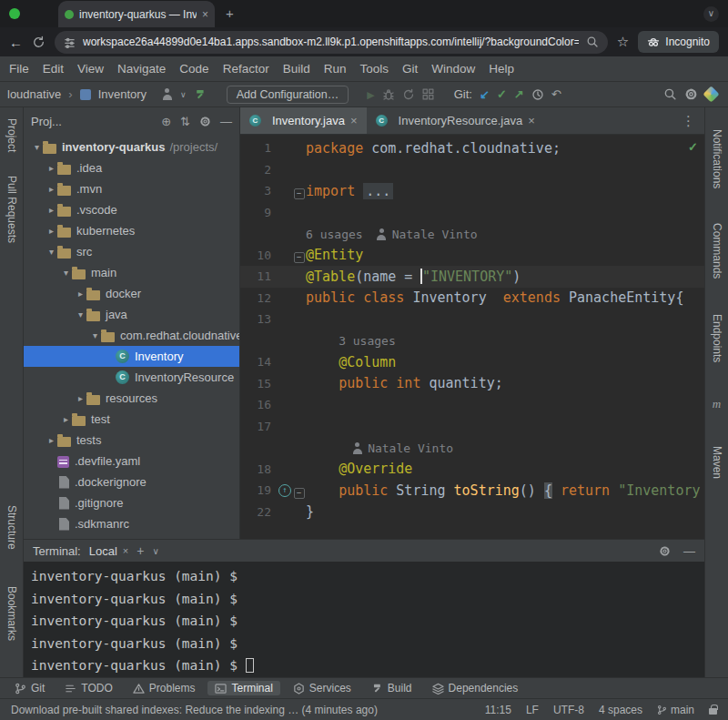  What do you see at coordinates (717, 339) in the screenshot?
I see `tool-window-button-endpoints: Endpoints` at bounding box center [717, 339].